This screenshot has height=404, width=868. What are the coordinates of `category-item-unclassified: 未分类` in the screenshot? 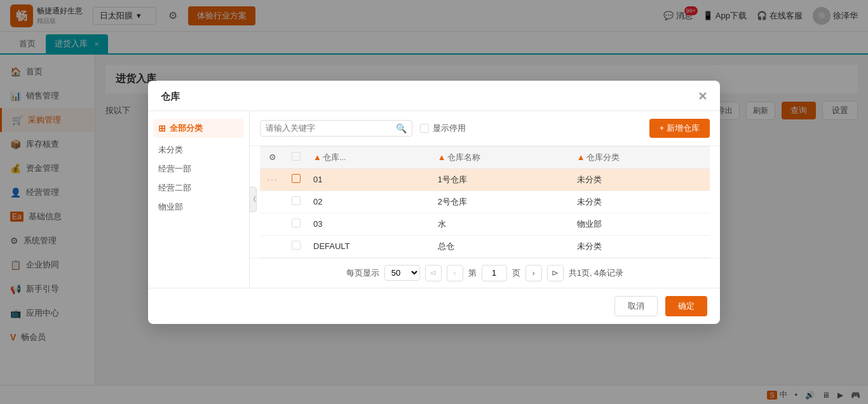 It's located at (198, 150).